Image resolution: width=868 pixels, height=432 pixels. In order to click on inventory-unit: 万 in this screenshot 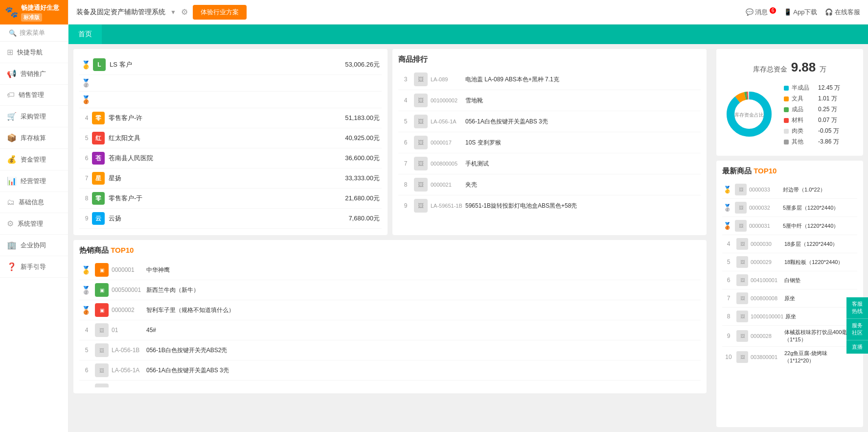, I will do `click(823, 69)`.